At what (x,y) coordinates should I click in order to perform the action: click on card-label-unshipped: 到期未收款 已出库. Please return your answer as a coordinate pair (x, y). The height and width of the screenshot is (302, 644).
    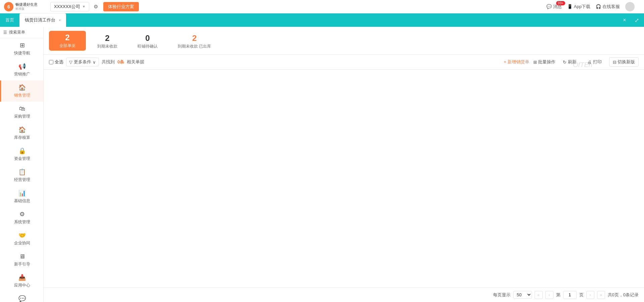
    Looking at the image, I should click on (195, 46).